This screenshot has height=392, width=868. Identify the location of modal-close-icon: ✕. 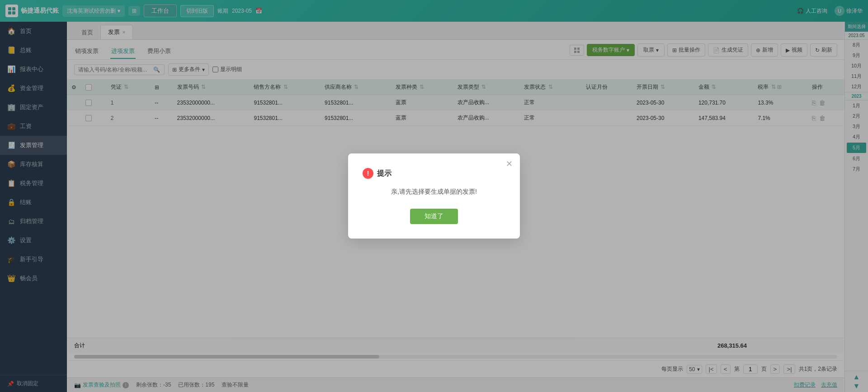
(509, 164).